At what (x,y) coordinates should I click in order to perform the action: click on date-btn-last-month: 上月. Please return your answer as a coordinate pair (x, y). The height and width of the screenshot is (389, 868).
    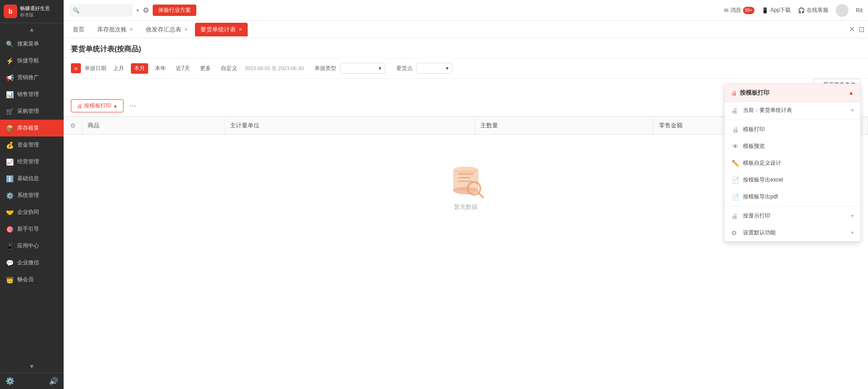
    Looking at the image, I should click on (119, 68).